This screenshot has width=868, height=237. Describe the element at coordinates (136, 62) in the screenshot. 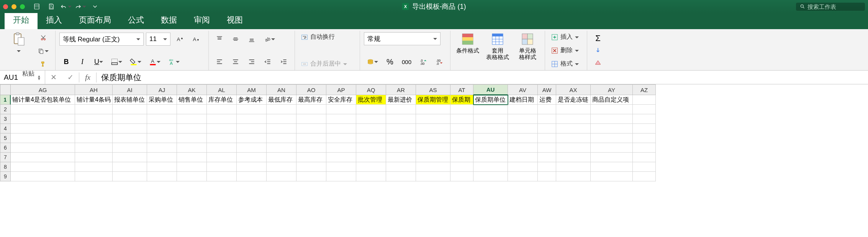

I see `fill-color-button` at that location.